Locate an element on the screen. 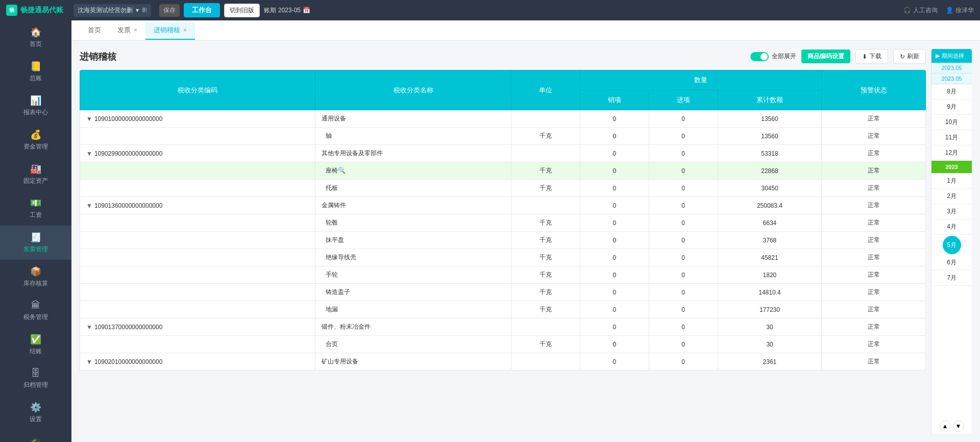 This screenshot has height=442, width=980. table-row: 座椅🔍 千克 0 0 22868 正常 is located at coordinates (503, 171).